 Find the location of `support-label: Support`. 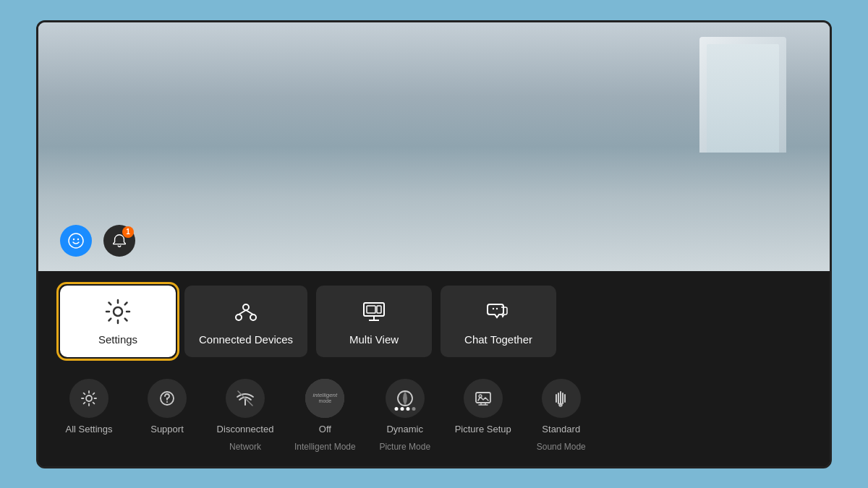

support-label: Support is located at coordinates (167, 429).